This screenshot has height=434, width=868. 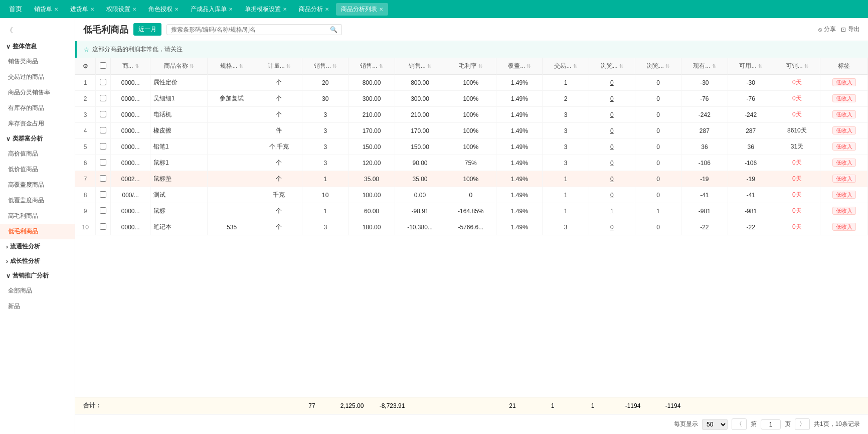 I want to click on sidebar-item-sales-products: 销售类商品, so click(x=37, y=61).